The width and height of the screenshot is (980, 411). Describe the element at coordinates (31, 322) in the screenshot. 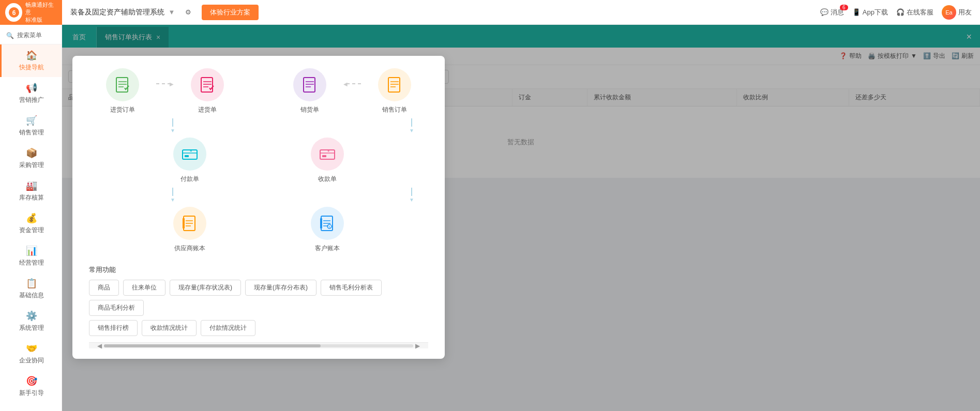

I see `sidebar-item-system: ⚙️ 系统管理` at that location.